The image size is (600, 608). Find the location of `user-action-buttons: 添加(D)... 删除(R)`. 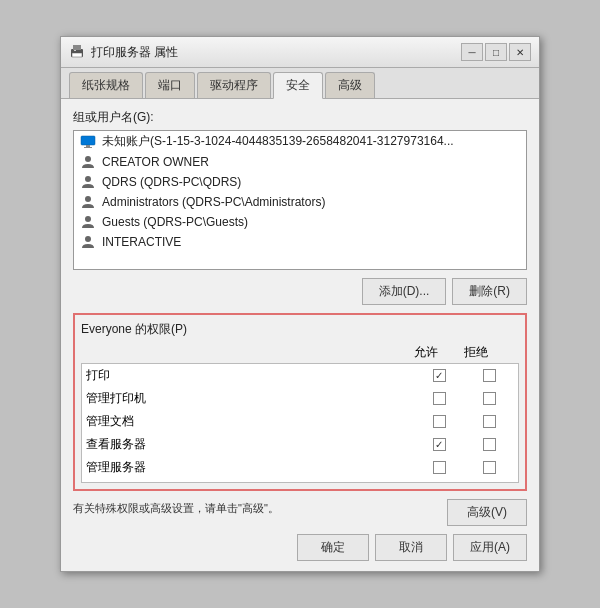

user-action-buttons: 添加(D)... 删除(R) is located at coordinates (300, 292).